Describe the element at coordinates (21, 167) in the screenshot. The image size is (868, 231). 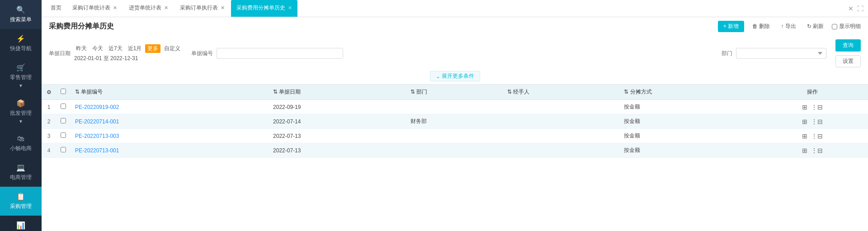
I see `ecommerce-icon: 💻` at that location.